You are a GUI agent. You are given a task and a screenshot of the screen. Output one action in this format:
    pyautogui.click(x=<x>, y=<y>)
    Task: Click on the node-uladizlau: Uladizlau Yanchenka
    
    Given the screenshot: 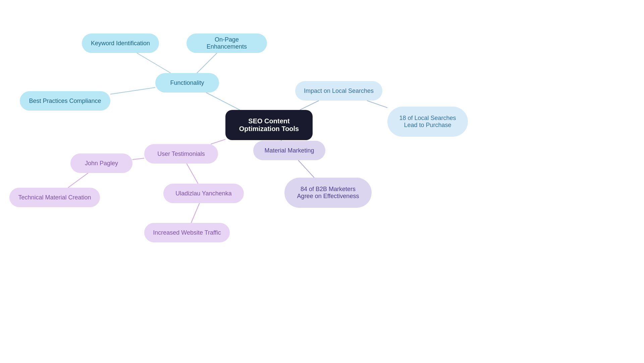 What is the action you would take?
    pyautogui.click(x=204, y=193)
    